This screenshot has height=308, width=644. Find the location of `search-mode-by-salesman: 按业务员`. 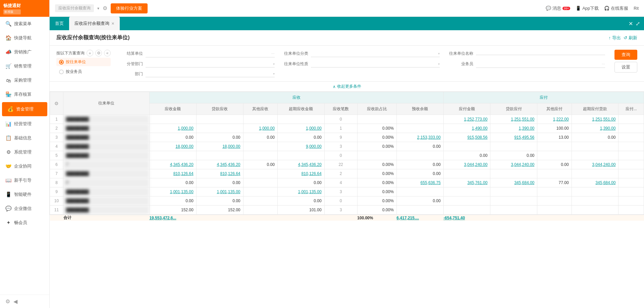

search-mode-by-salesman: 按业务员 is located at coordinates (84, 72).